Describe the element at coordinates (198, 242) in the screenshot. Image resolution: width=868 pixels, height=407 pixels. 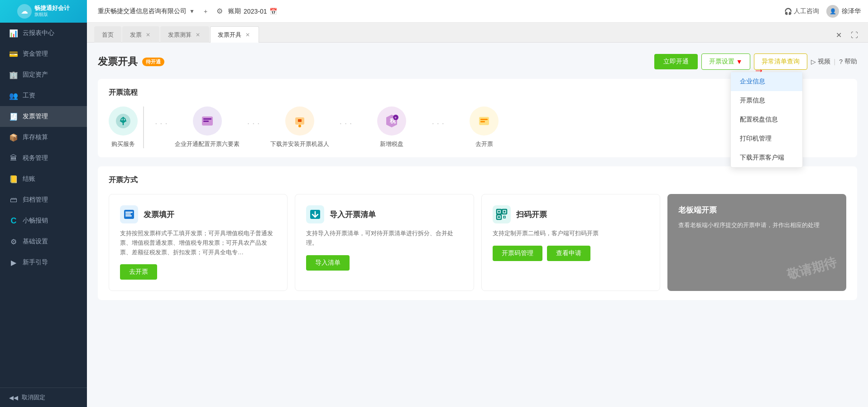
I see `method-card-fill: 发票填开 支持按照发票样式手工填开发票；可开具增值税电子普通发票、增值税普通发票…` at that location.